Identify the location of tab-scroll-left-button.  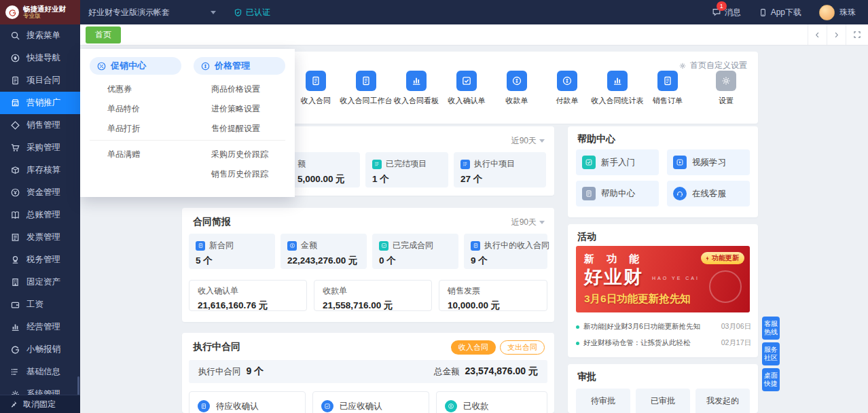
(817, 35).